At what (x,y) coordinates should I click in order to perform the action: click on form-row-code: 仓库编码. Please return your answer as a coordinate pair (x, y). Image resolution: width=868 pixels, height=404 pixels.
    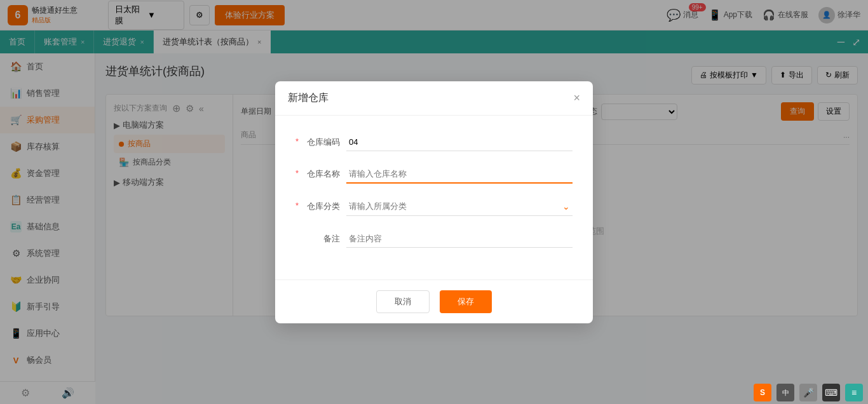
    Looking at the image, I should click on (434, 142).